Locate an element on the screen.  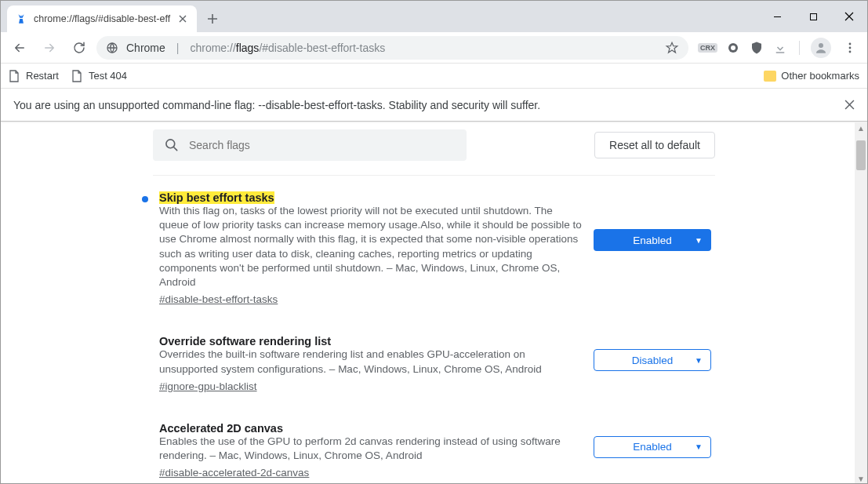
flag-description: Overrides the built-in software renderin… is located at coordinates (371, 362).